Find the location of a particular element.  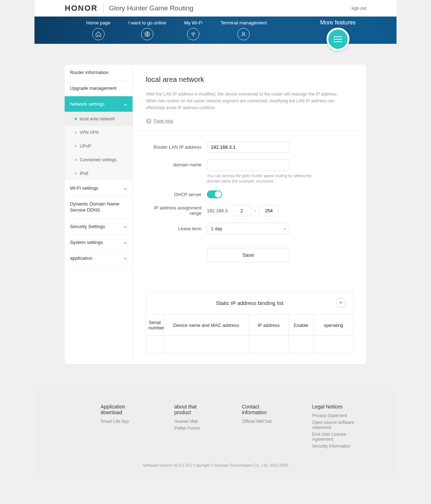

sidebar-item-ddns: Dynamic Domain Name Service DDNS is located at coordinates (98, 208).